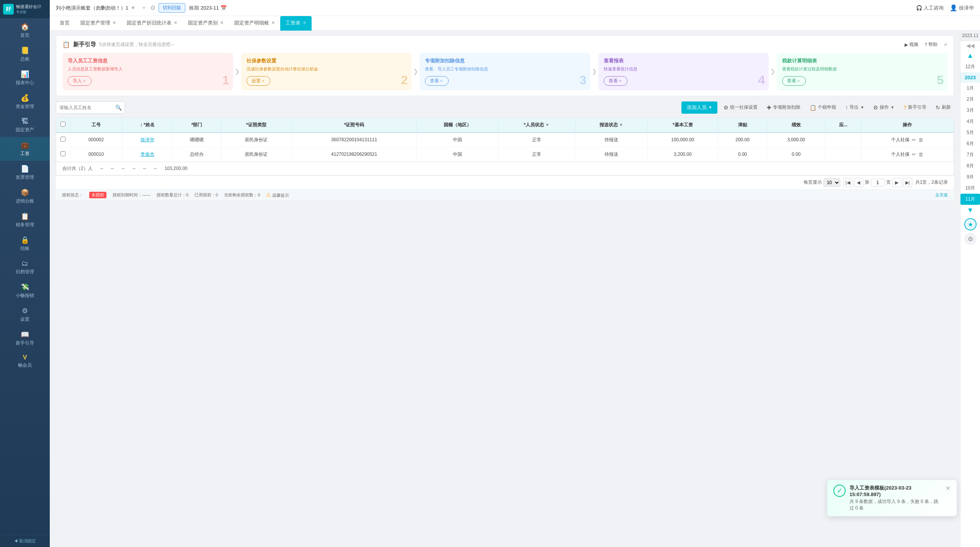 The image size is (980, 547). I want to click on sidebar-item-label: 设置, so click(25, 319).